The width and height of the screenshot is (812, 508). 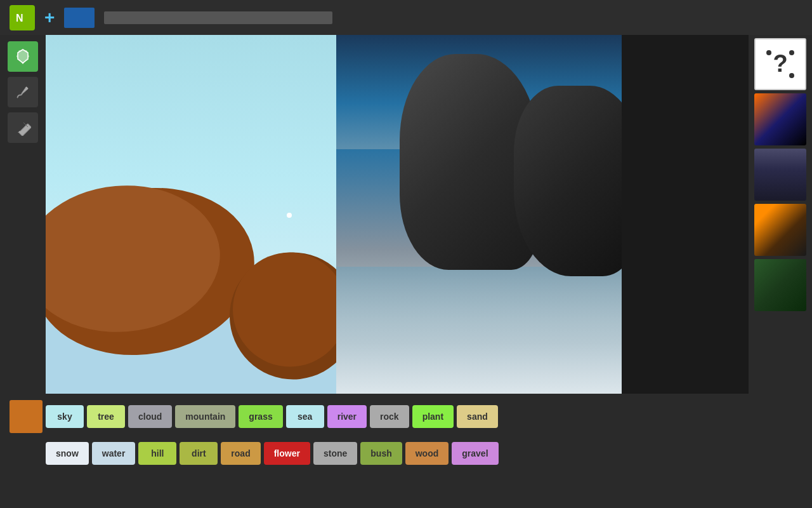 I want to click on label-btn-rock: rock, so click(x=390, y=417).